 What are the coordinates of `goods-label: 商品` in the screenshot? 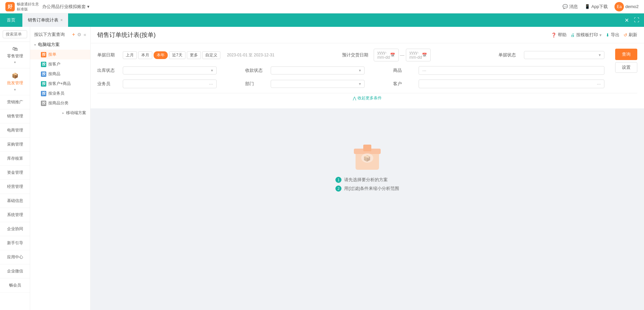 It's located at (403, 70).